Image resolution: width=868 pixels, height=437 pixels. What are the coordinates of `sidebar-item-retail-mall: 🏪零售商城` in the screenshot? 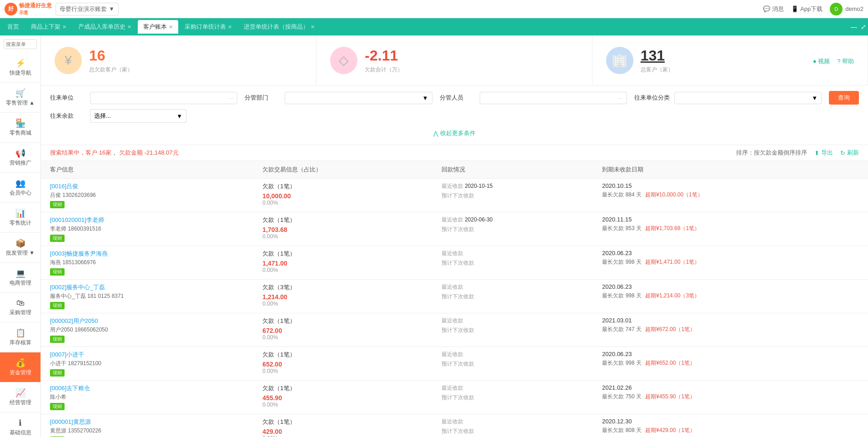 It's located at (20, 128).